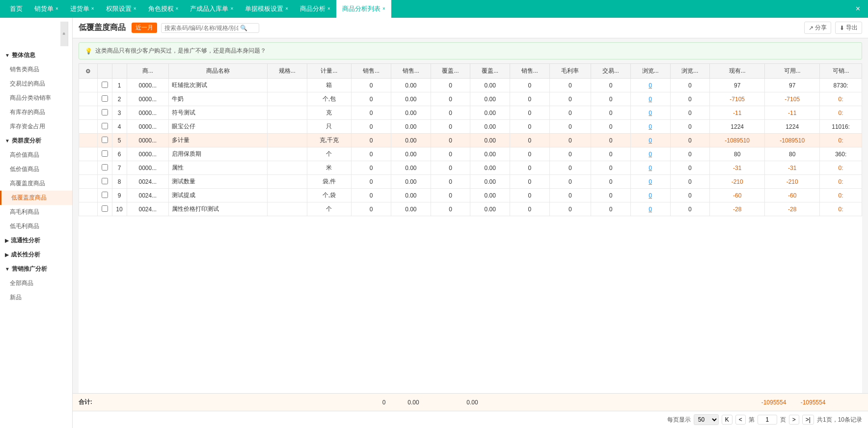 This screenshot has height=428, width=868. What do you see at coordinates (244, 28) in the screenshot?
I see `search-icon: 🔍` at bounding box center [244, 28].